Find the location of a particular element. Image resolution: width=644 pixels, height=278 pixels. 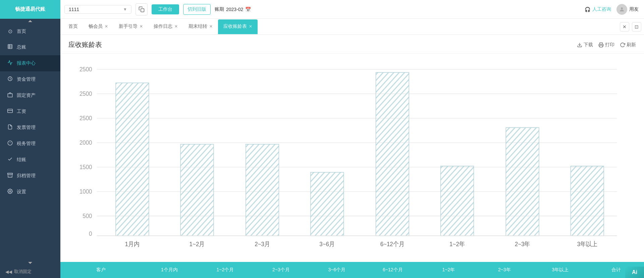

print-icon is located at coordinates (601, 45).